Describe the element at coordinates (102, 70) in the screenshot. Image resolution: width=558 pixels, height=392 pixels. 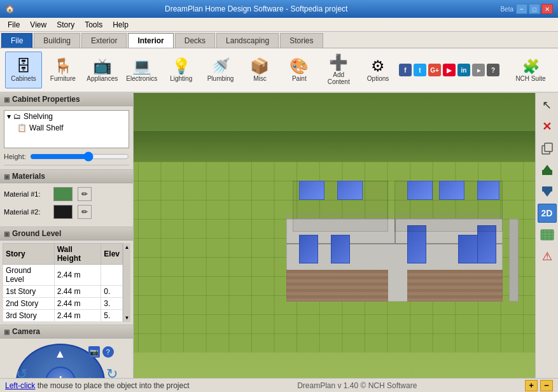
I see `tool-appliances: 📺 Appliances` at that location.